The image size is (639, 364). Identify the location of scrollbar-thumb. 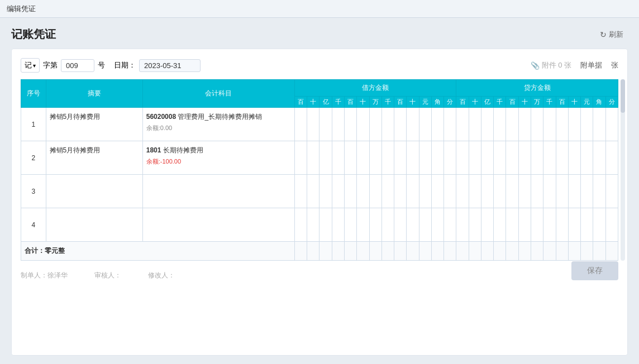
(623, 96).